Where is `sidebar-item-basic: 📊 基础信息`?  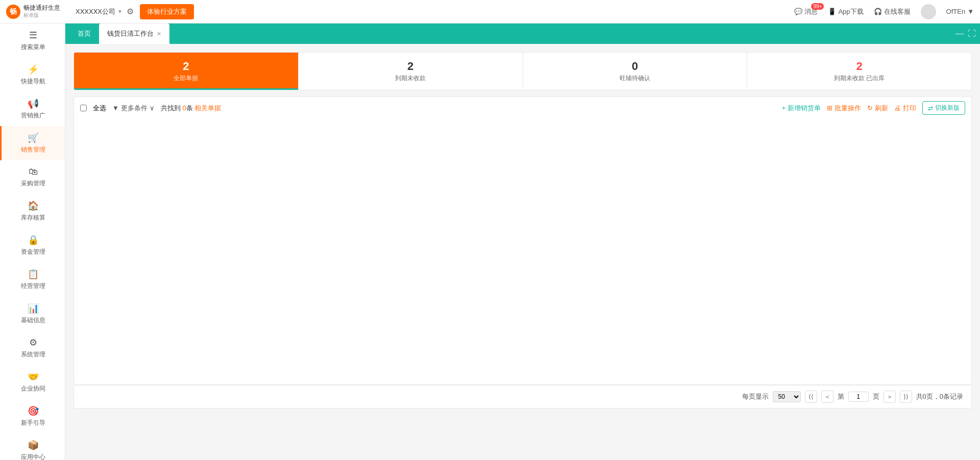 sidebar-item-basic: 📊 基础信息 is located at coordinates (33, 313).